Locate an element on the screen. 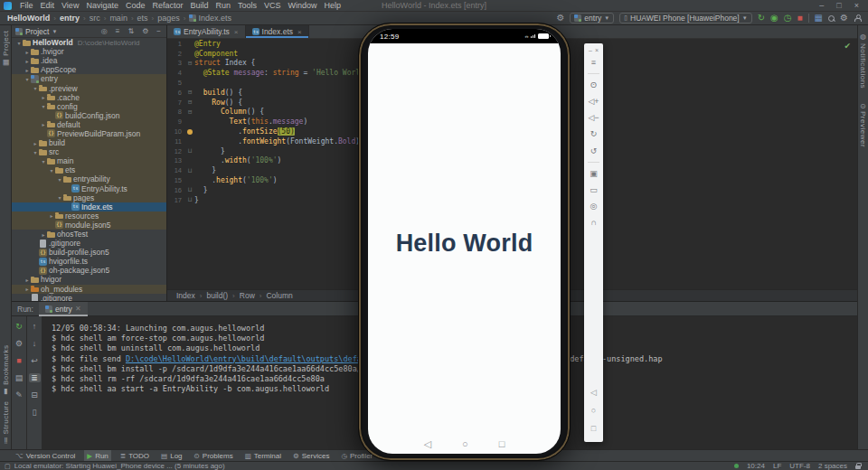  tree-item-ets: ▾ets is located at coordinates (89, 170).